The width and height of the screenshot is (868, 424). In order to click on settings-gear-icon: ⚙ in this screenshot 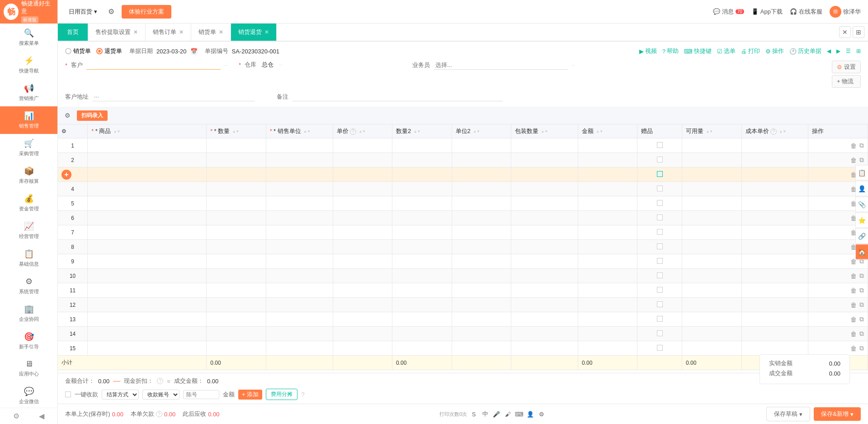, I will do `click(16, 416)`.